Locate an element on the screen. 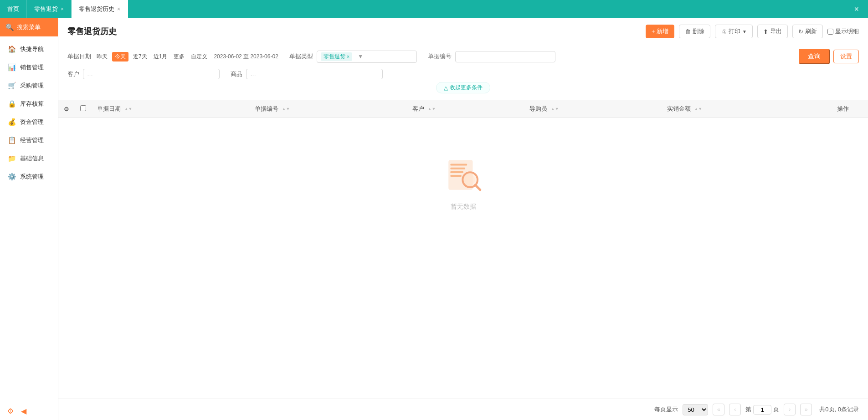 This screenshot has height=420, width=868. date-btn-1month: 近1月 is located at coordinates (160, 56).